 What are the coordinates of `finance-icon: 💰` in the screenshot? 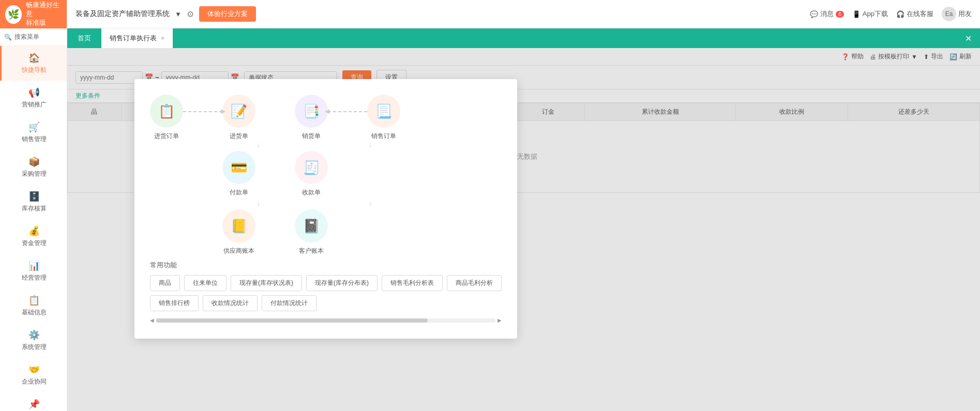 It's located at (34, 231).